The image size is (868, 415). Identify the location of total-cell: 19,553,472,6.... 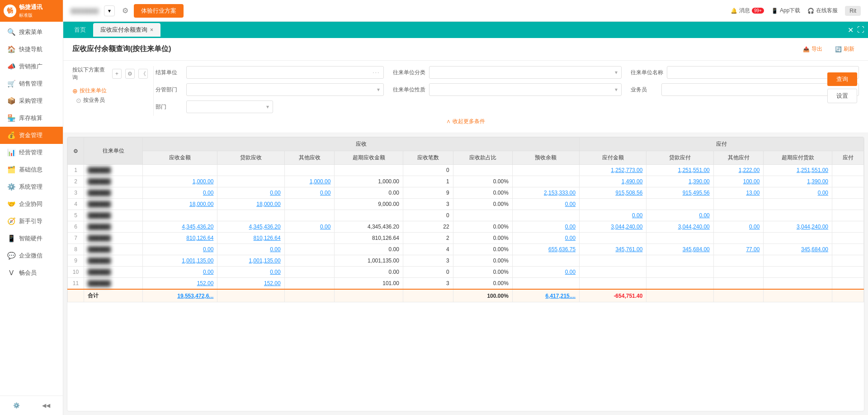
(180, 296).